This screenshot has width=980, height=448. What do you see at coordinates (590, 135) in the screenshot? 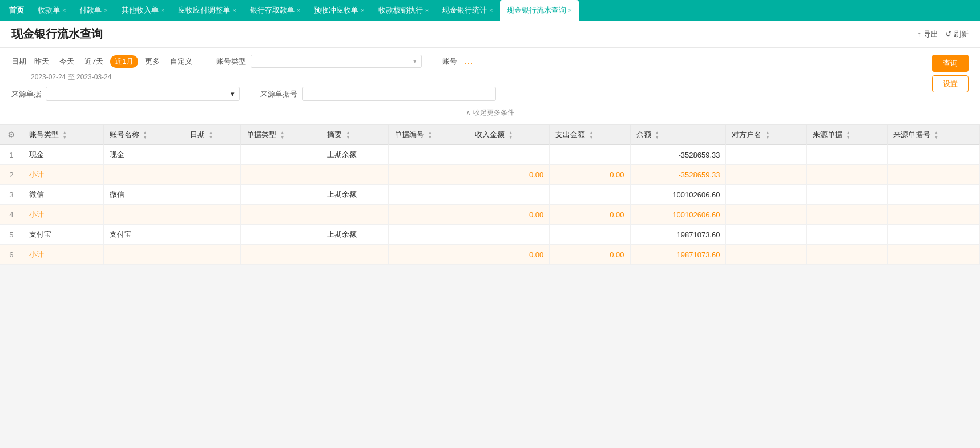
I see `col-expense: 支出金额 ▲▼` at bounding box center [590, 135].